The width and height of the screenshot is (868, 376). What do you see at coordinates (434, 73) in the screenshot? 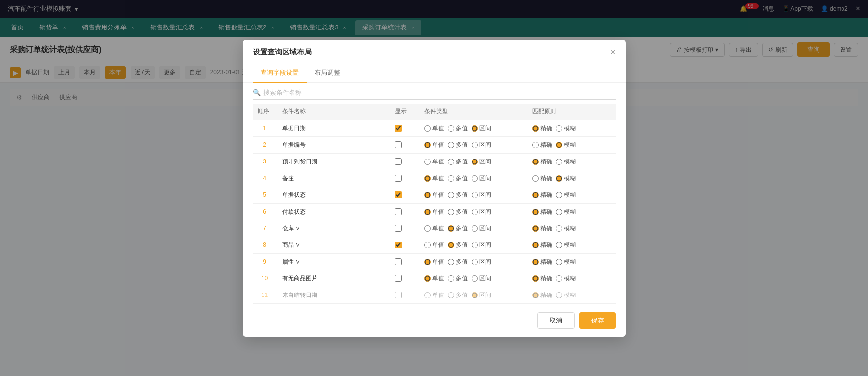
I see `dialog-tabs: 查询字段设置 布局调整` at bounding box center [434, 73].